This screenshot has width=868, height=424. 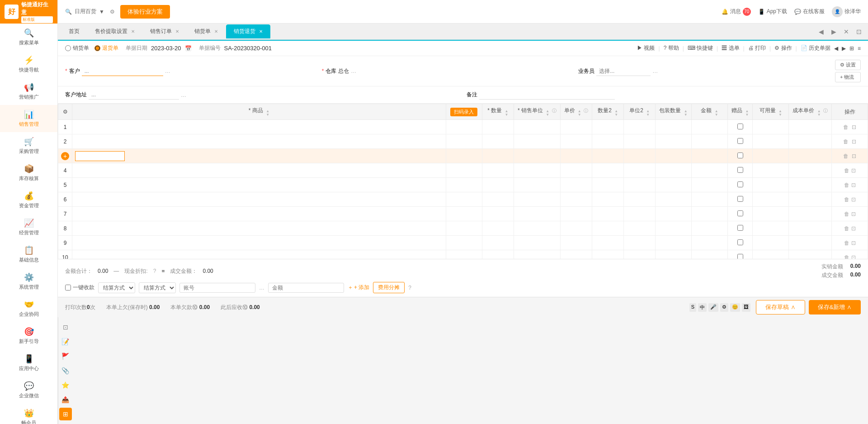 What do you see at coordinates (547, 113) in the screenshot?
I see `unit-sort: ▲▼` at bounding box center [547, 113].